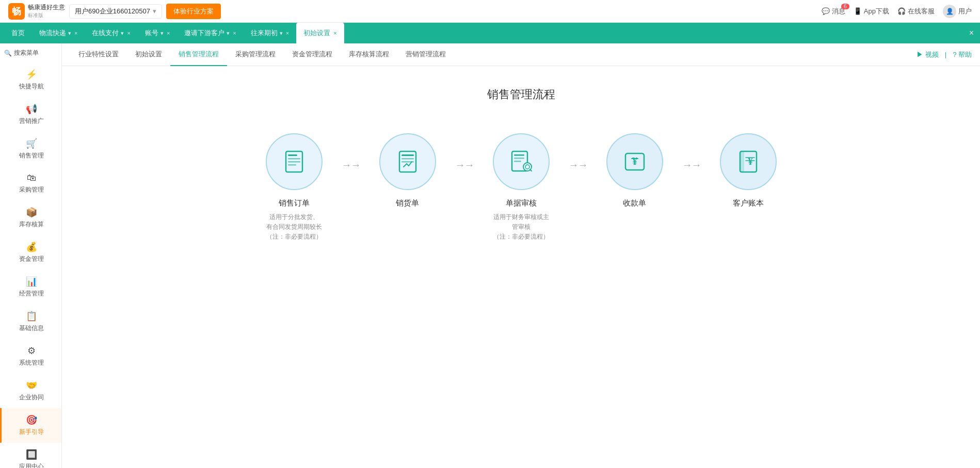  What do you see at coordinates (31, 356) in the screenshot?
I see `sidebar-item-system: ⚙ 系统管理` at bounding box center [31, 356].